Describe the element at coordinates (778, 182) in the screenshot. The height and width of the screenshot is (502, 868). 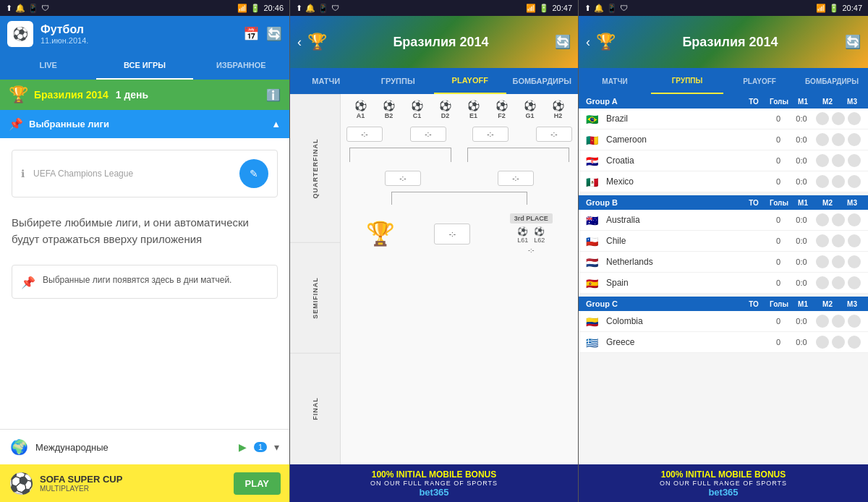
I see `stat-to-mexico: 0` at that location.